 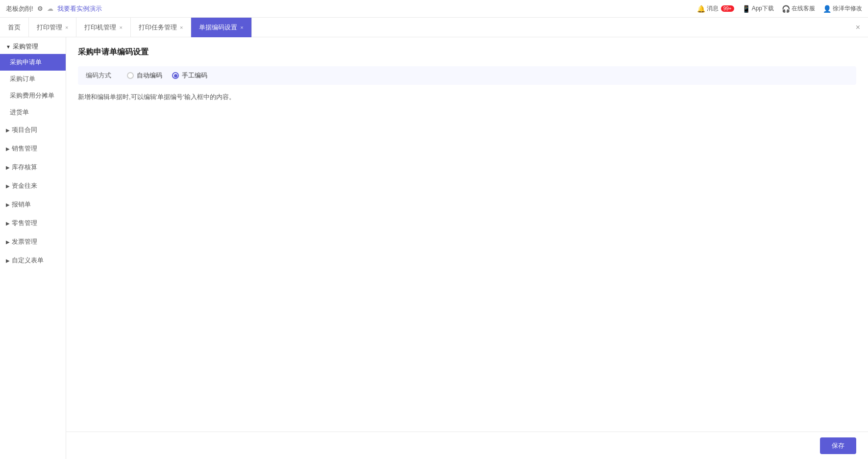 What do you see at coordinates (167, 76) in the screenshot?
I see `radio-group-coding: 自动编码 手工编码` at bounding box center [167, 76].